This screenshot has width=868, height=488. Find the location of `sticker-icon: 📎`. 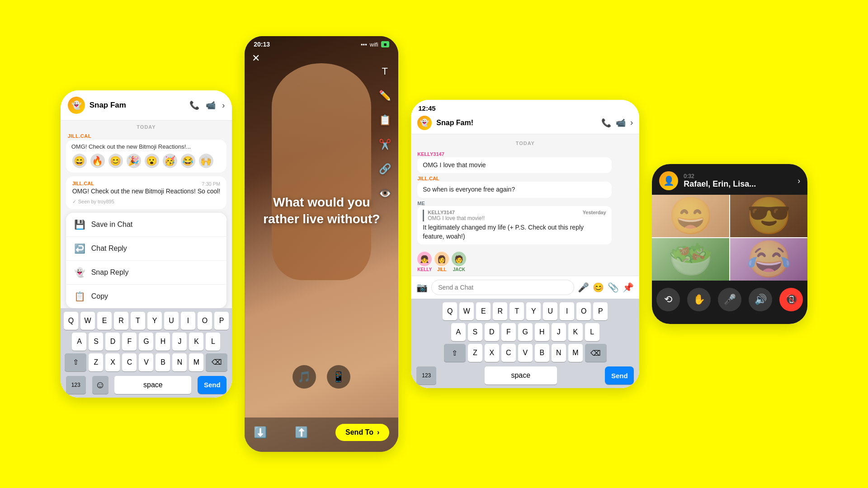

sticker-icon: 📎 is located at coordinates (613, 287).